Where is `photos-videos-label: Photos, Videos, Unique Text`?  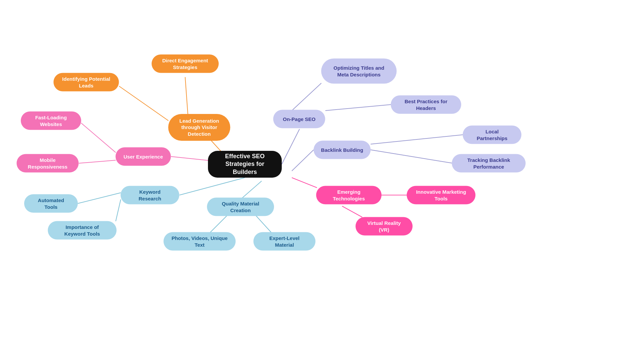 photos-videos-label: Photos, Videos, Unique Text is located at coordinates (200, 241).